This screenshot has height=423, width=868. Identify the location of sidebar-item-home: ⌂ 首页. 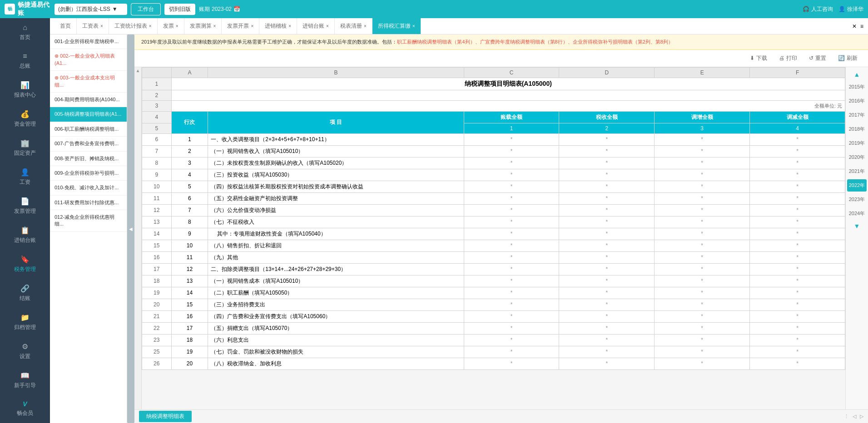
(25, 33).